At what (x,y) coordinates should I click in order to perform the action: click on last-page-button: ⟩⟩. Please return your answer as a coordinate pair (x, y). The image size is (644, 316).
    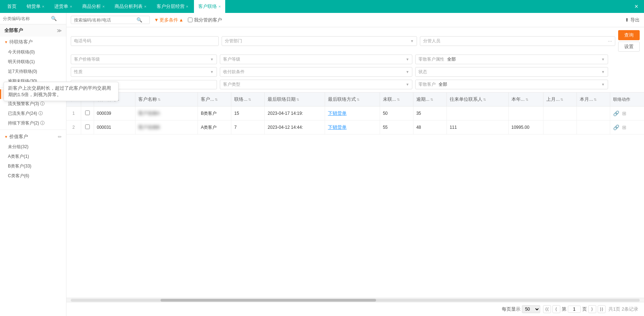
    Looking at the image, I should click on (602, 309).